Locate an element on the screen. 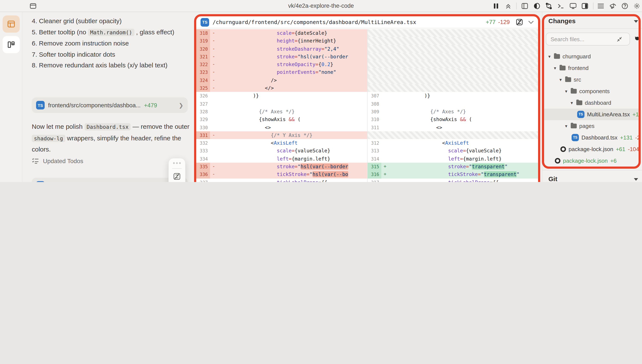 The image size is (642, 364). search-files-box is located at coordinates (588, 39).